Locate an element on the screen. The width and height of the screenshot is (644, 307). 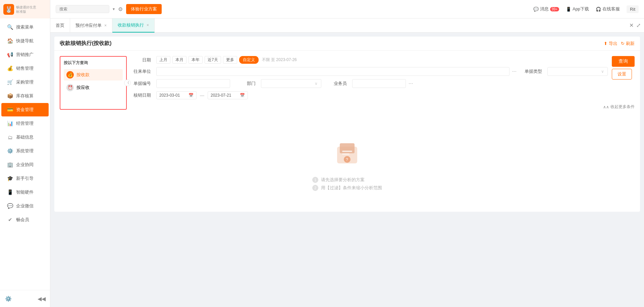
calendar-start-icon: 📅 is located at coordinates (191, 95).